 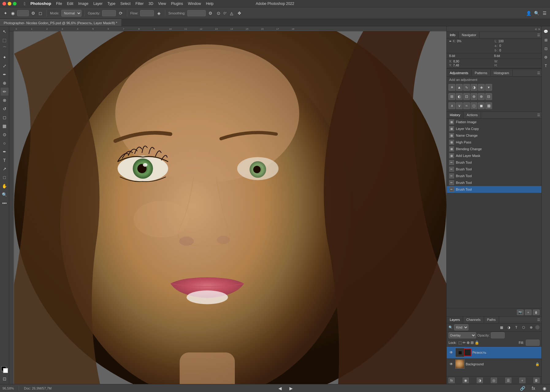 What do you see at coordinates (528, 312) in the screenshot?
I see `create-new-document-button: +` at bounding box center [528, 312].